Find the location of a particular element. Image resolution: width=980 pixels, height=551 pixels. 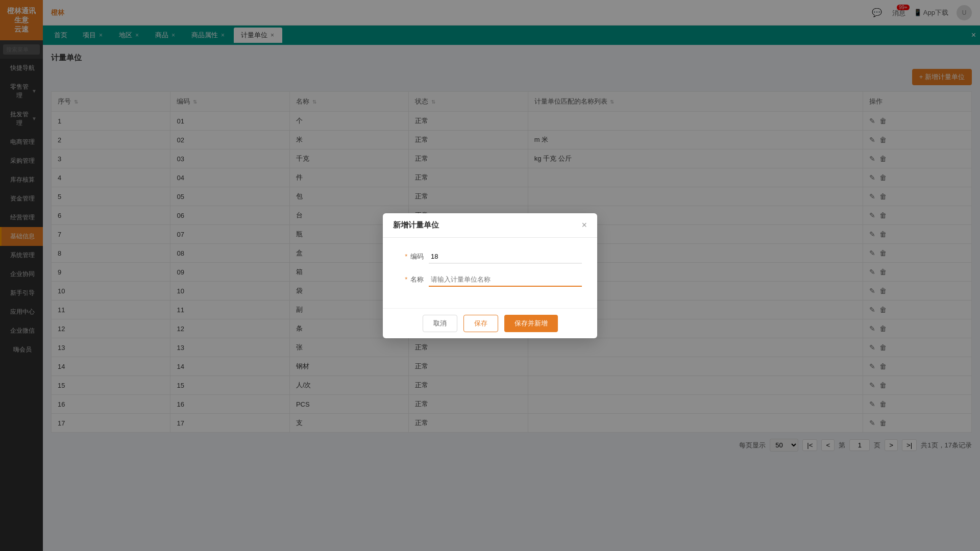

modal-title: 新增计量单位 is located at coordinates (416, 226).